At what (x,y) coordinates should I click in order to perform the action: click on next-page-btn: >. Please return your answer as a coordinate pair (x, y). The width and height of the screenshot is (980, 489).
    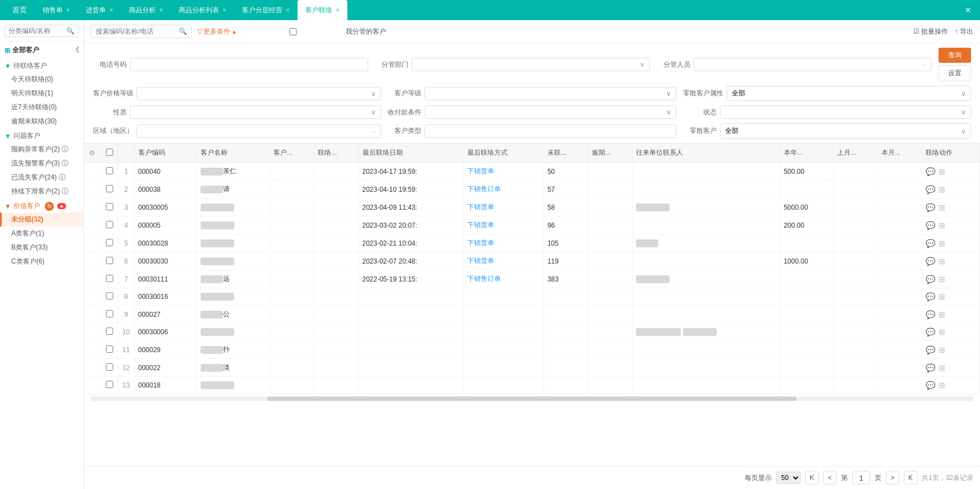
    Looking at the image, I should click on (893, 478).